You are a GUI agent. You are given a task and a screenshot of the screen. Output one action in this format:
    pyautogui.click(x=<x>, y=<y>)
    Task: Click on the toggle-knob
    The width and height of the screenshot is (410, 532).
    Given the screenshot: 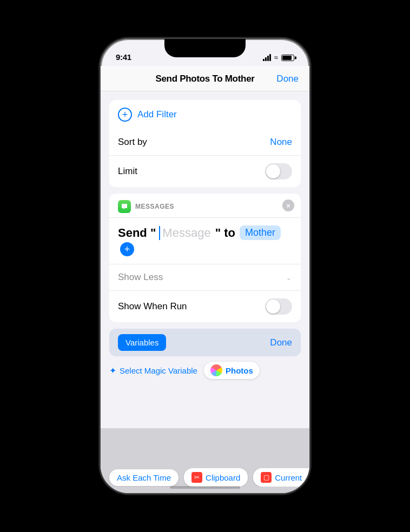 What is the action you would take?
    pyautogui.click(x=273, y=171)
    